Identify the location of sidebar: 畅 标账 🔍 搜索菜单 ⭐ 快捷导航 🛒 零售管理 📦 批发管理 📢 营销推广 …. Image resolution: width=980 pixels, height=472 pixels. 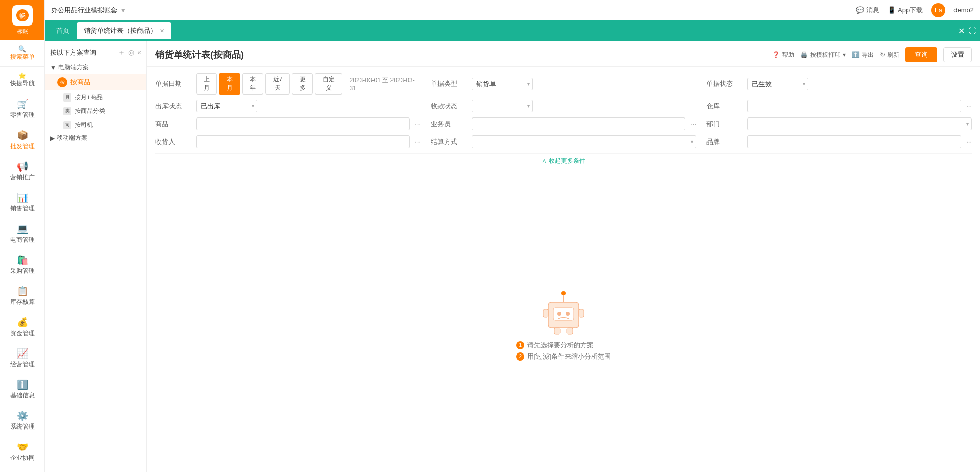
(22, 236).